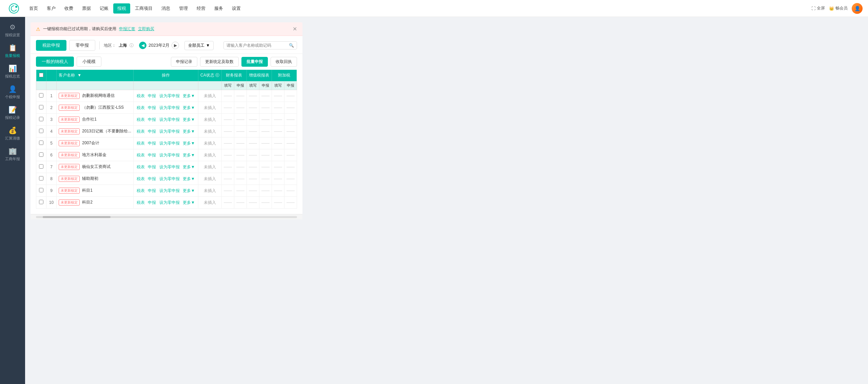 Image resolution: width=868 pixels, height=384 pixels. What do you see at coordinates (104, 8) in the screenshot?
I see `nav-accounting: 记账` at bounding box center [104, 8].